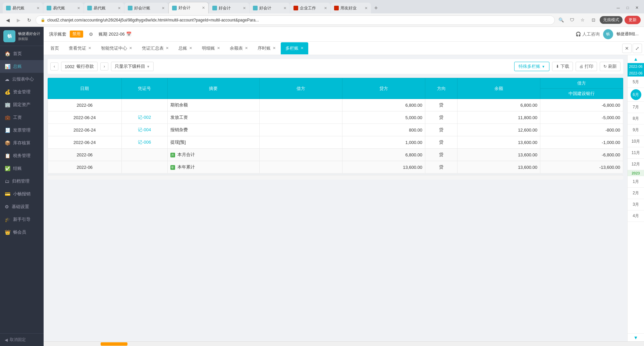  I want to click on sidebar-item-inventory: 📦 库存核算, so click(22, 143).